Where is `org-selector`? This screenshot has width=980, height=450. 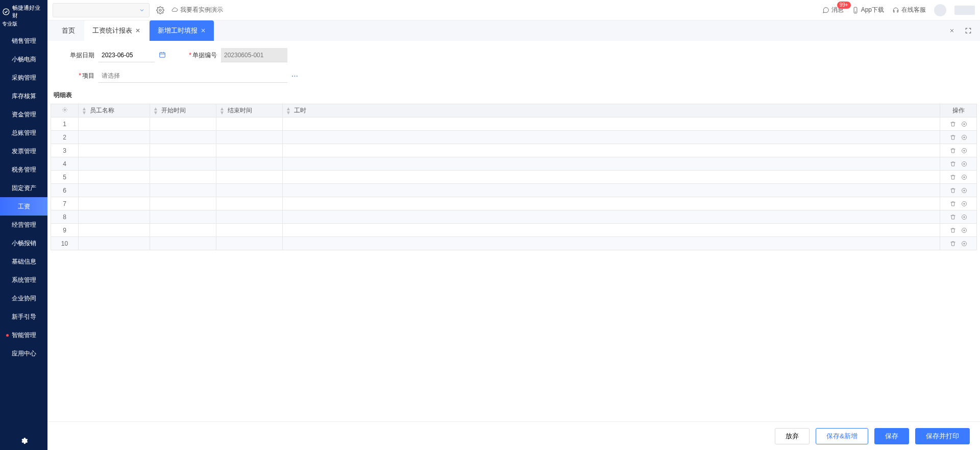
org-selector is located at coordinates (101, 10).